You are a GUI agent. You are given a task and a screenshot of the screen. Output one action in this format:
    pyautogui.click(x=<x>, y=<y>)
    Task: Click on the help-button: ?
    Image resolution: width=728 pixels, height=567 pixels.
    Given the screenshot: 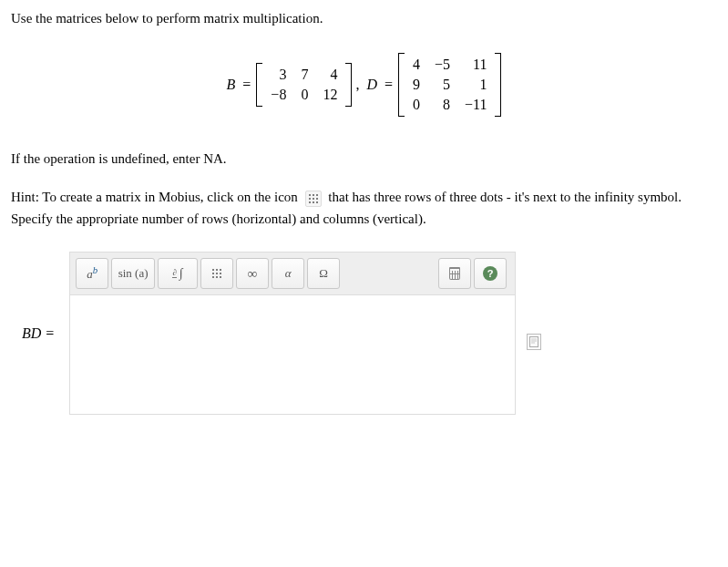 What is the action you would take?
    pyautogui.click(x=490, y=273)
    